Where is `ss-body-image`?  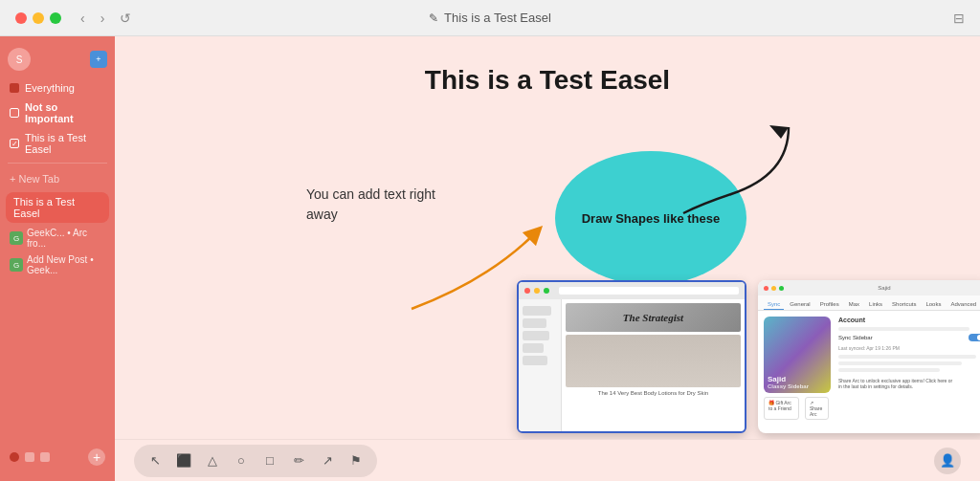
ss-body-image is located at coordinates (653, 361).